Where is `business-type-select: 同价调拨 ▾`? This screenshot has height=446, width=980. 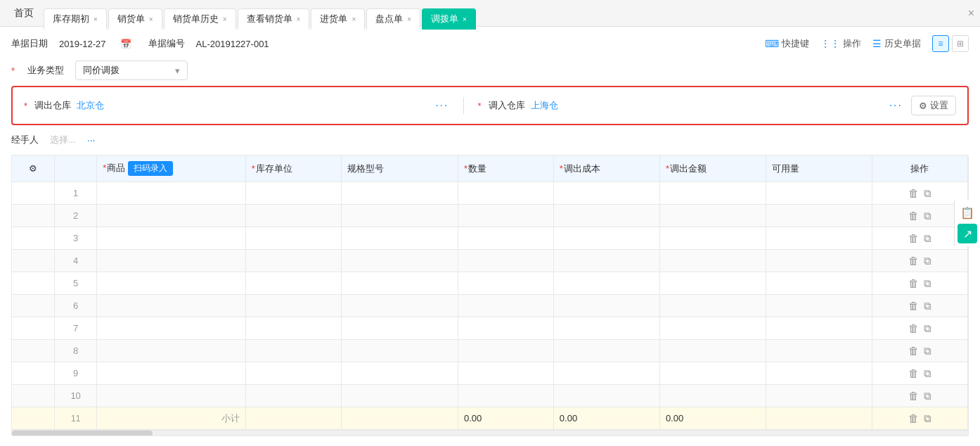
business-type-select: 同价调拨 ▾ is located at coordinates (131, 70).